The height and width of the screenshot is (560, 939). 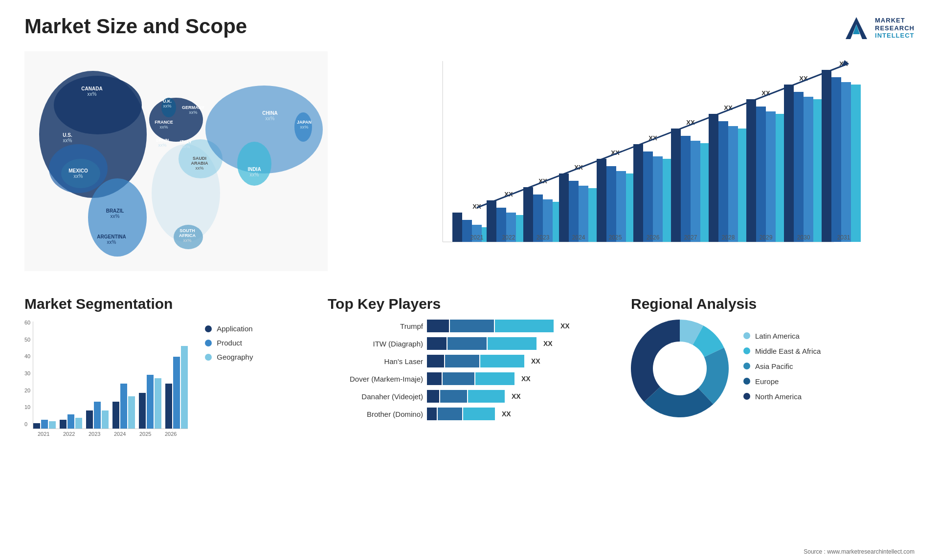 What do you see at coordinates (186, 142) in the screenshot?
I see `svg-text: ITALY` at bounding box center [186, 142].